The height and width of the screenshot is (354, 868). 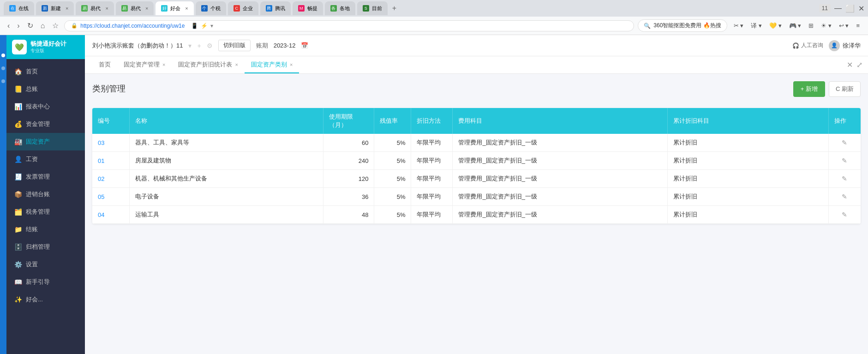 I want to click on tab-depreciation-stats: 固定资产折旧统计表 ×, so click(x=208, y=65).